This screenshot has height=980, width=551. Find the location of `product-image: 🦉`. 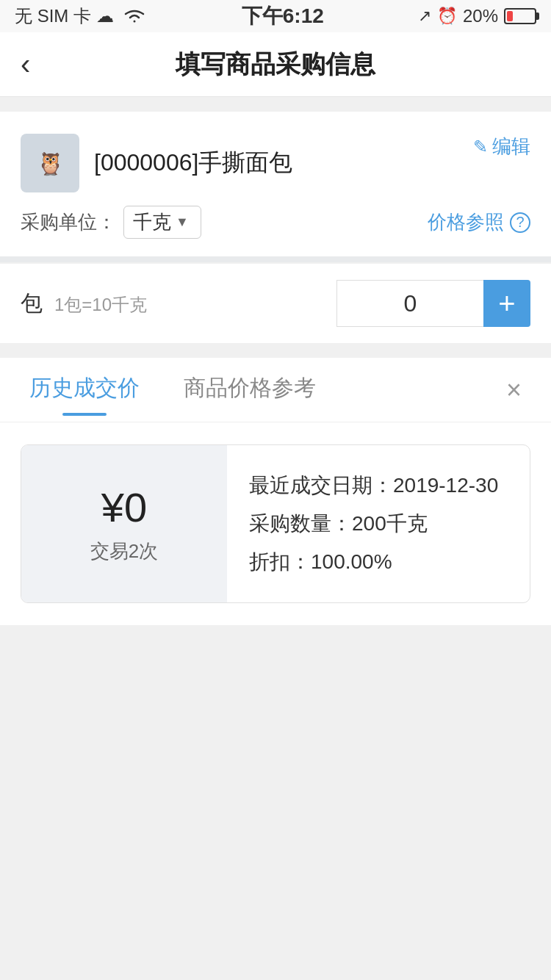

product-image: 🦉 is located at coordinates (50, 163).